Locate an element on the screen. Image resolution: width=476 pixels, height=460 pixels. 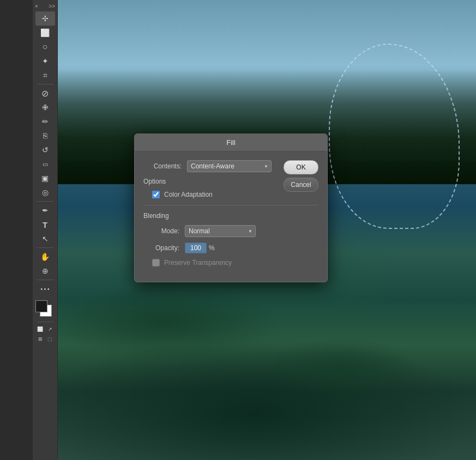
dialog-title-bar: Fill is located at coordinates (231, 143).